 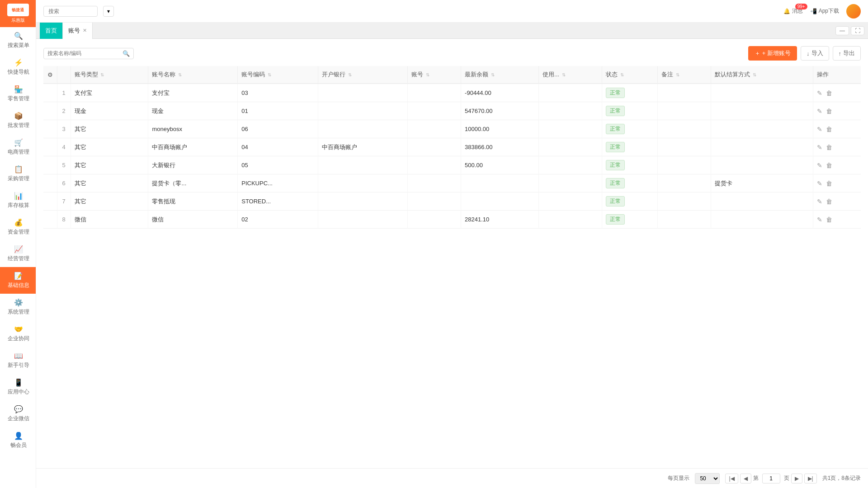 What do you see at coordinates (18, 41) in the screenshot?
I see `sidebar-item-search-menu: 🔍 搜索菜单` at bounding box center [18, 41].